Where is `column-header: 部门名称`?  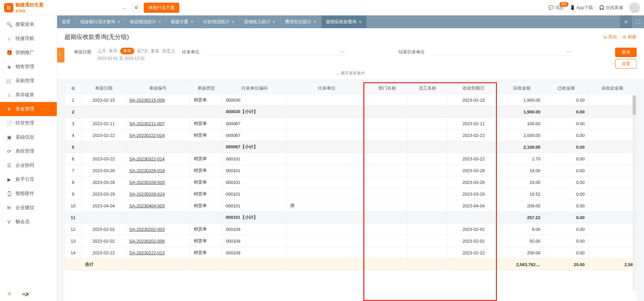 column-header: 部门名称 is located at coordinates (387, 89).